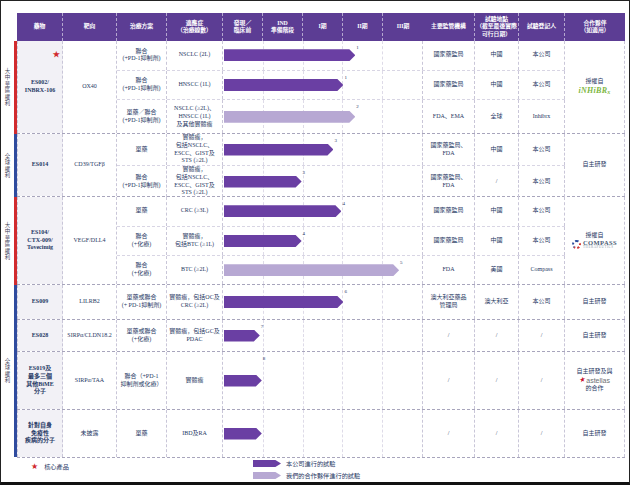 The image size is (630, 485). I want to click on pipeline-row: 聯合 (+化療)實體瘤， 包括BTC (≥1L)4國家藥監局中國本公司, so click(341, 242).